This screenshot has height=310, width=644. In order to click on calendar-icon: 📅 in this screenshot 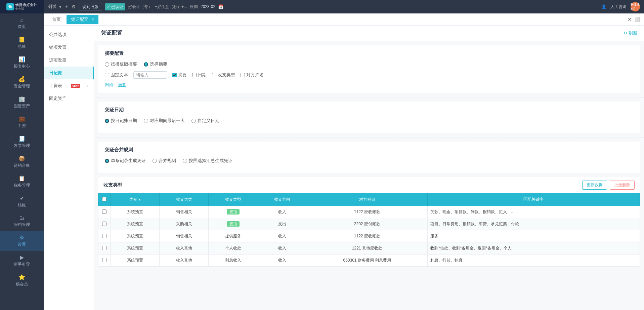, I will do `click(221, 7)`.